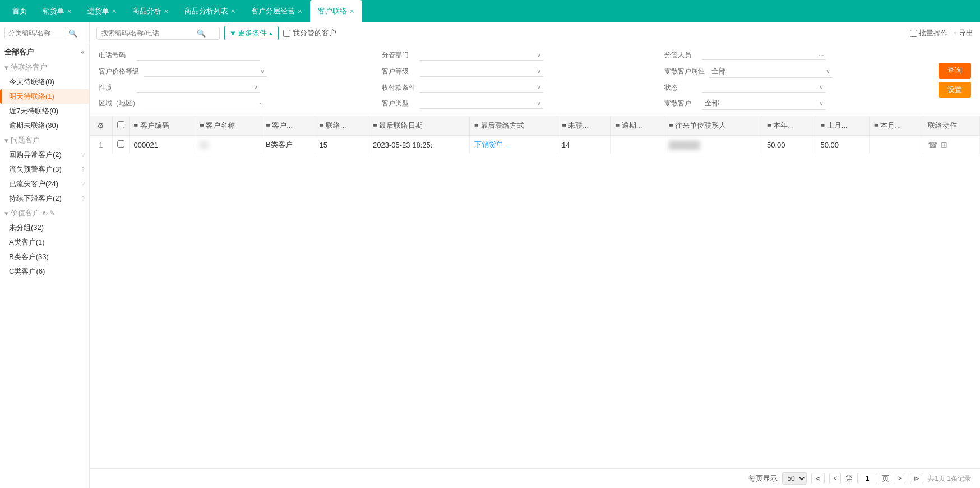 This screenshot has width=980, height=488. What do you see at coordinates (886, 478) in the screenshot?
I see `page-suffix: 页` at bounding box center [886, 478].